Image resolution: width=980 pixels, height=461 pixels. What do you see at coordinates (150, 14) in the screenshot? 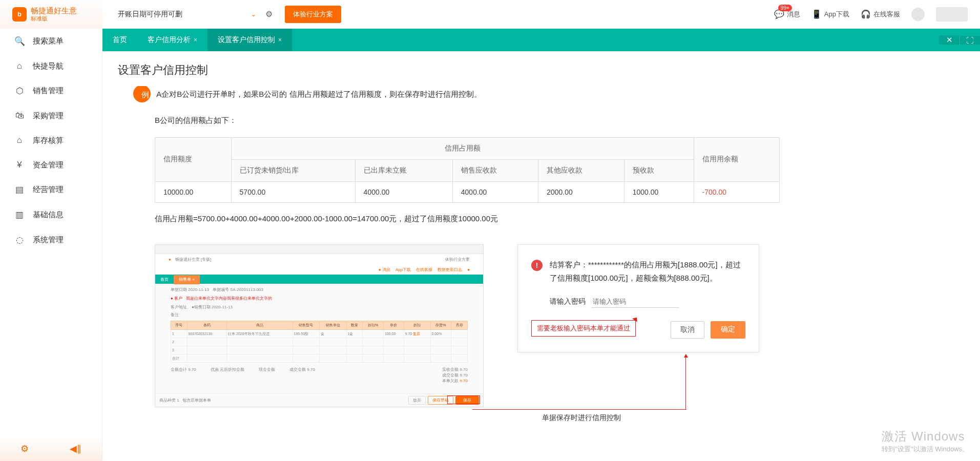
I see `org-dropdown-label: 开账日期可停用可删` at bounding box center [150, 14].